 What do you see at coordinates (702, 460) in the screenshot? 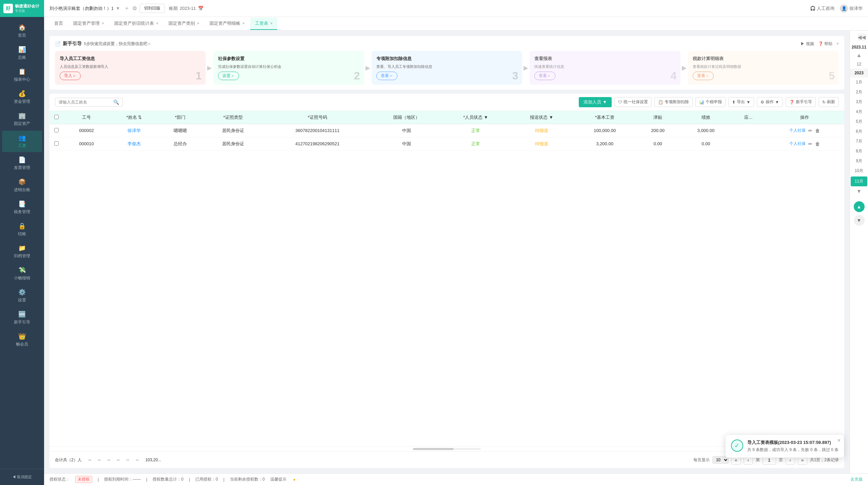
I see `per-page-label: 每页显示` at bounding box center [702, 460].